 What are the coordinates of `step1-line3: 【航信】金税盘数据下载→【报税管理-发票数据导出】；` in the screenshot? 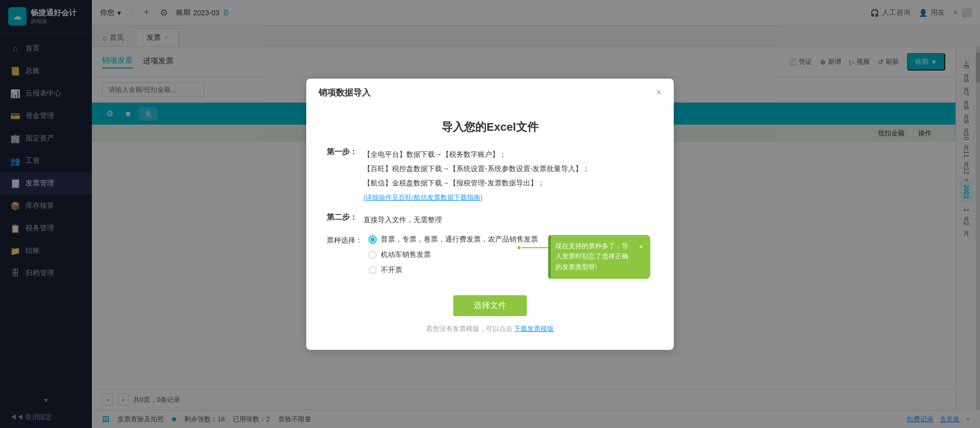 It's located at (477, 183).